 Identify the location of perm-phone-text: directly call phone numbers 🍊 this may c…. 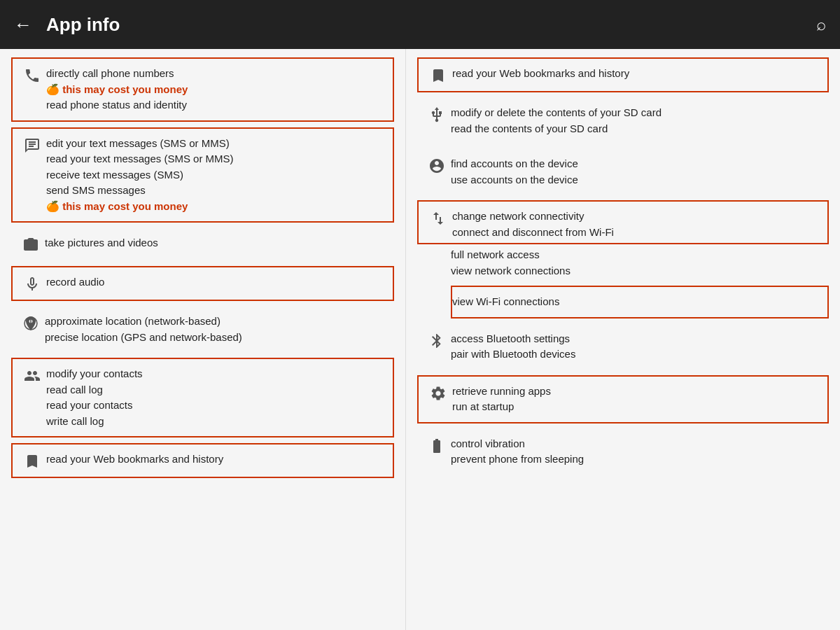
(217, 90).